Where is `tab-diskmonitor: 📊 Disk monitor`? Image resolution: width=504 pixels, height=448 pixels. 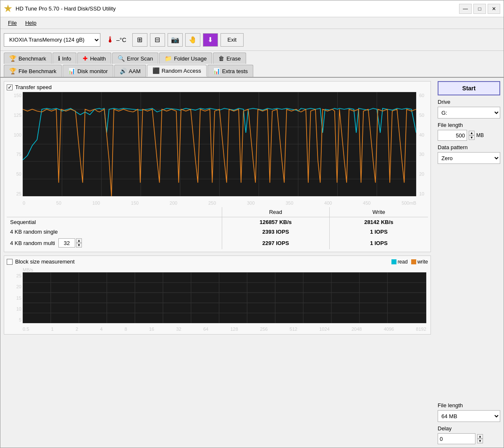 tab-diskmonitor: 📊 Disk monitor is located at coordinates (88, 71).